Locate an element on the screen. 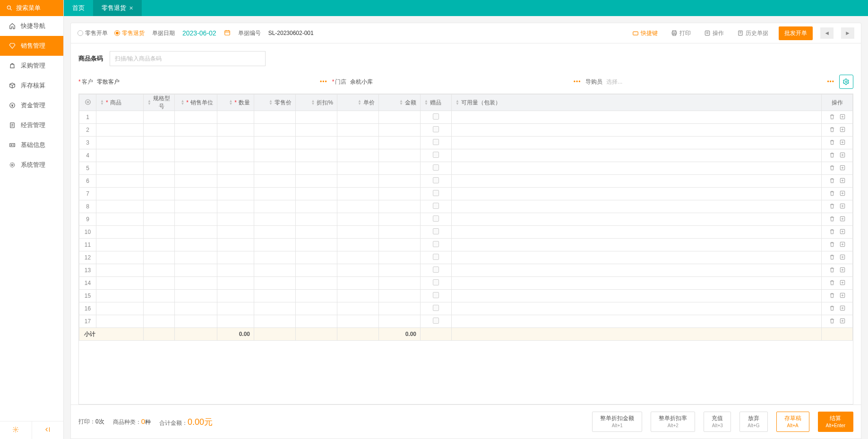  gear-icon is located at coordinates (88, 103).